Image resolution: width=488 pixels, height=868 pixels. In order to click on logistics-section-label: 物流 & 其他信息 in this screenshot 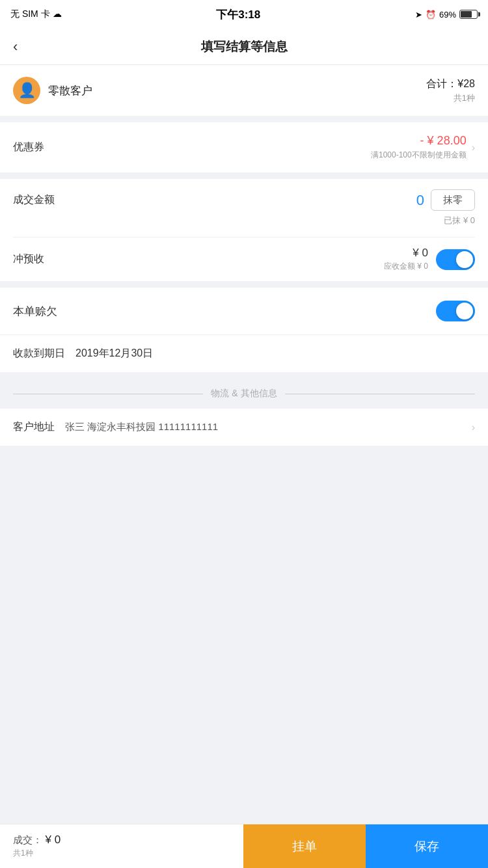, I will do `click(243, 394)`.